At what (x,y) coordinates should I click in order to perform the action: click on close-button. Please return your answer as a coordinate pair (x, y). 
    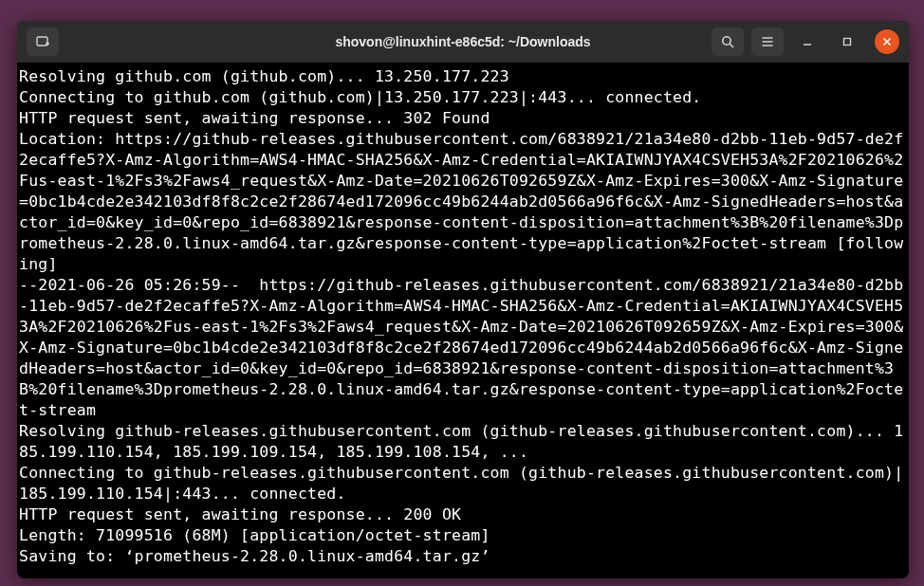
    Looking at the image, I should click on (887, 42).